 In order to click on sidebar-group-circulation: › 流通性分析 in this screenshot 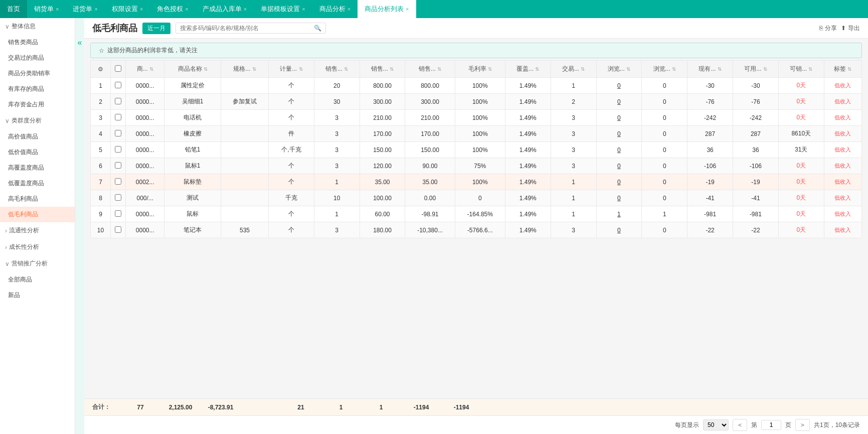, I will do `click(37, 231)`.